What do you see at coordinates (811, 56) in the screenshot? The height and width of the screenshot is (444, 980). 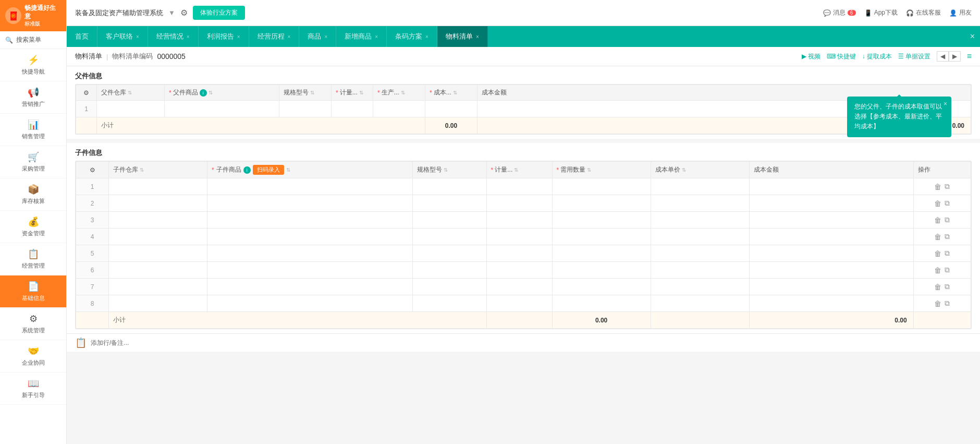 I see `view-action: ▶ 视频` at bounding box center [811, 56].